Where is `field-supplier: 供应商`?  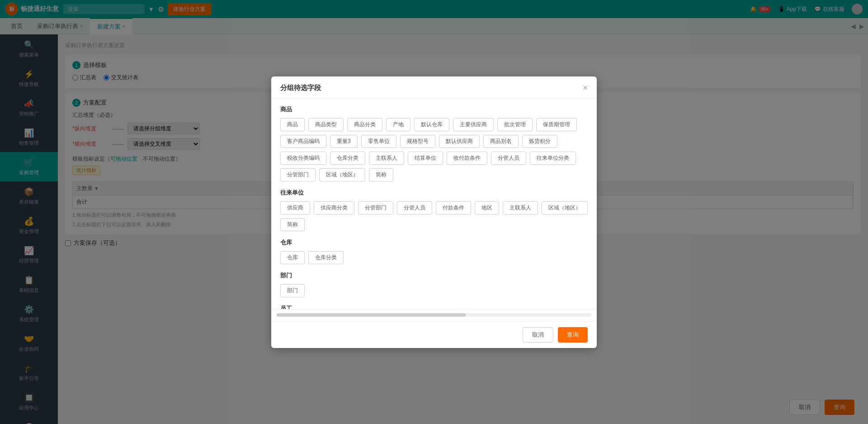 field-supplier: 供应商 is located at coordinates (295, 208).